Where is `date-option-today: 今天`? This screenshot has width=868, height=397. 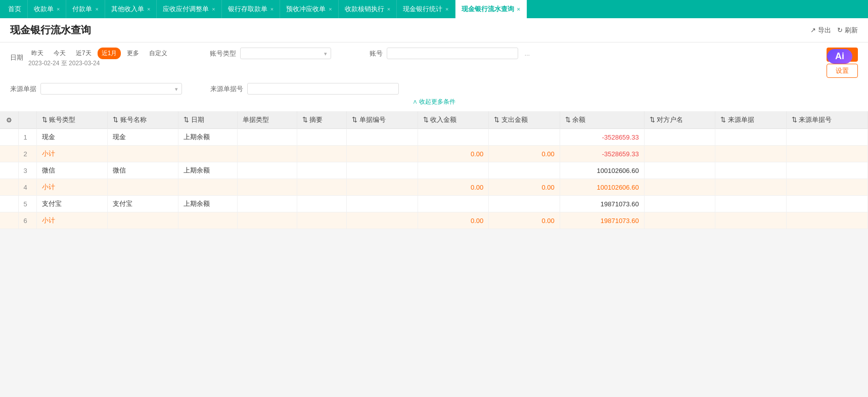
date-option-today: 今天 is located at coordinates (60, 54).